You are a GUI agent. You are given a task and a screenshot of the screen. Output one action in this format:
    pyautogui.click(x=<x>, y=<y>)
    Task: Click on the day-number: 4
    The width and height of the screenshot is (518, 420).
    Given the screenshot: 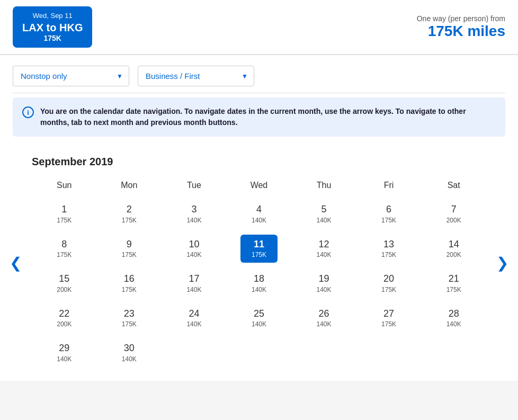 What is the action you would take?
    pyautogui.click(x=259, y=210)
    